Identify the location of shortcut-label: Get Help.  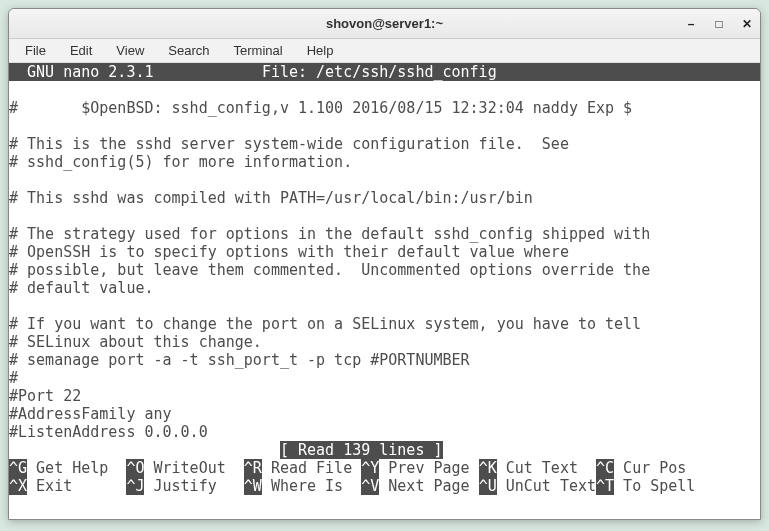
(76, 468).